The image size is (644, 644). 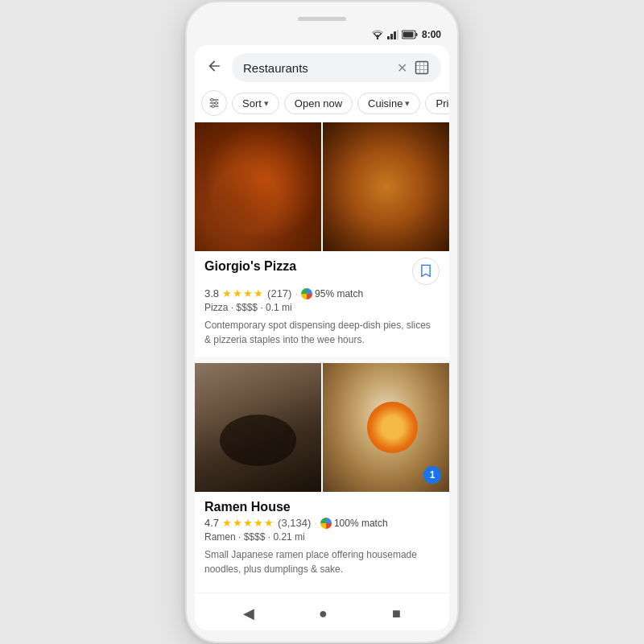 I want to click on filter-row: Sort ▾ Open now Cuisine ▾ Price ▾, so click(x=322, y=105).